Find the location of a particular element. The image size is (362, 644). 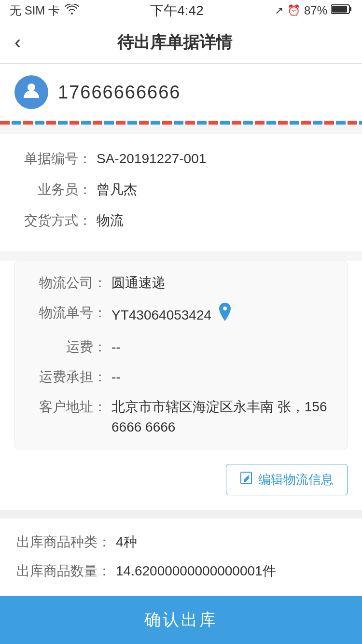

avatar is located at coordinates (31, 92).